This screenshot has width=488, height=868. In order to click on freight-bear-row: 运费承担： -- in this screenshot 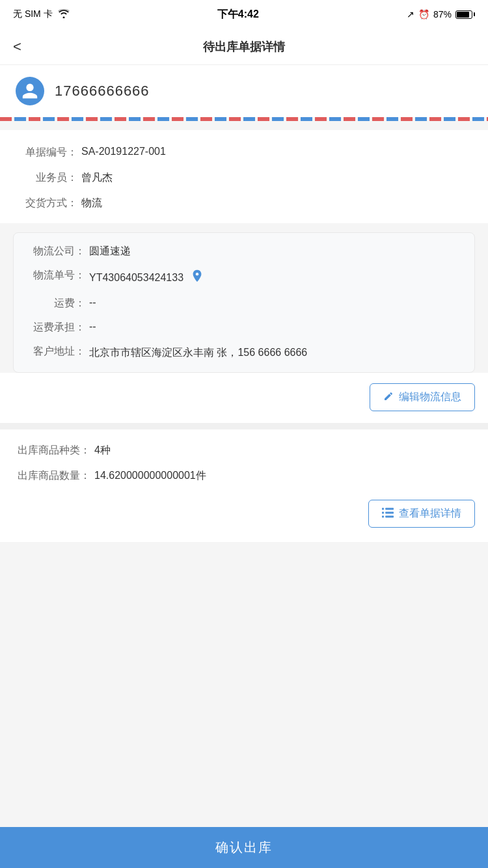, I will do `click(244, 328)`.